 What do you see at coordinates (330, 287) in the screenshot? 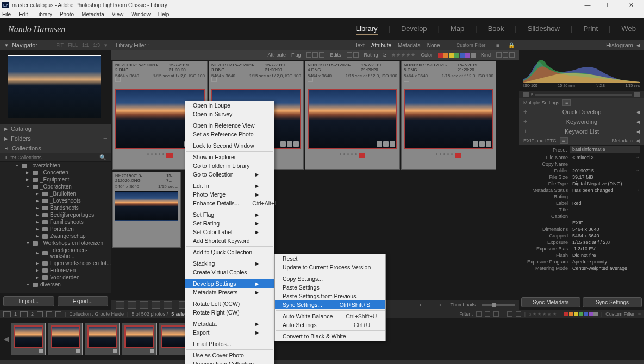
I see `menu-item-paste-settings: Paste Settings` at bounding box center [330, 287].